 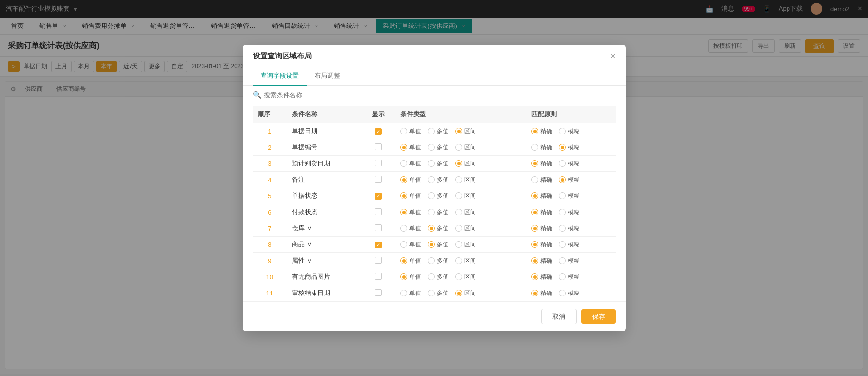 What do you see at coordinates (270, 196) in the screenshot?
I see `row-order: 5` at bounding box center [270, 196].